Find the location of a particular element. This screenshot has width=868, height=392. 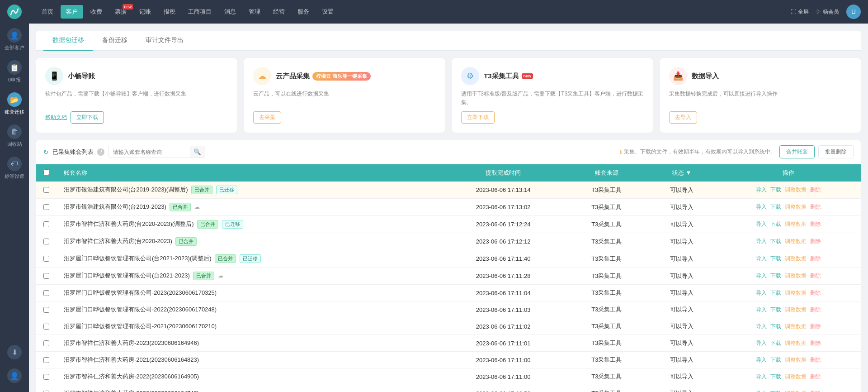

nav-billing: 收费 is located at coordinates (96, 12).